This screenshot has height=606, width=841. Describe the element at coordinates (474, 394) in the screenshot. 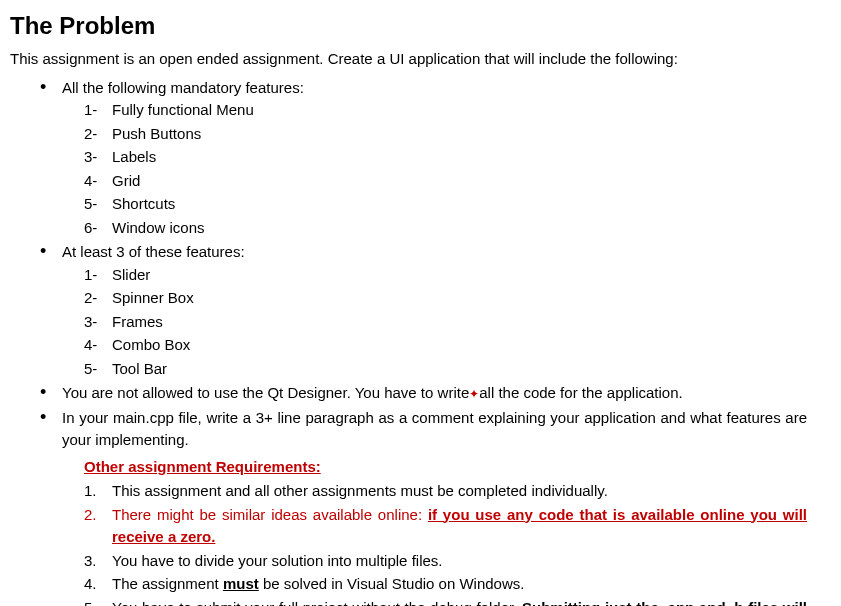

I see `star-icon: ✦` at that location.